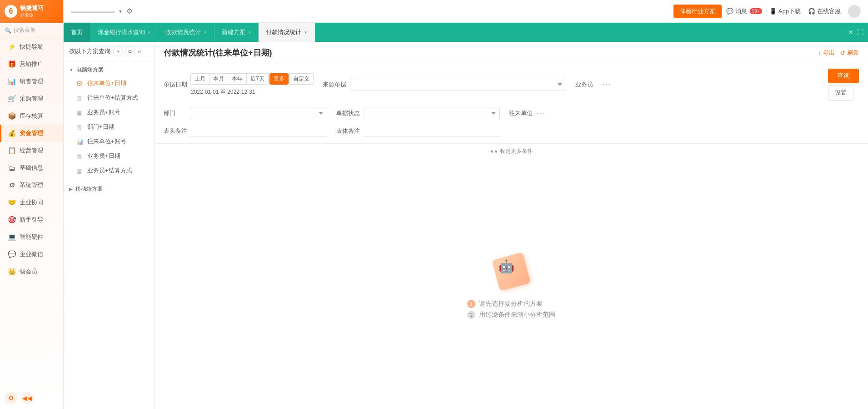 The height and width of the screenshot is (409, 868). I want to click on search-icon: 🔍, so click(8, 30).